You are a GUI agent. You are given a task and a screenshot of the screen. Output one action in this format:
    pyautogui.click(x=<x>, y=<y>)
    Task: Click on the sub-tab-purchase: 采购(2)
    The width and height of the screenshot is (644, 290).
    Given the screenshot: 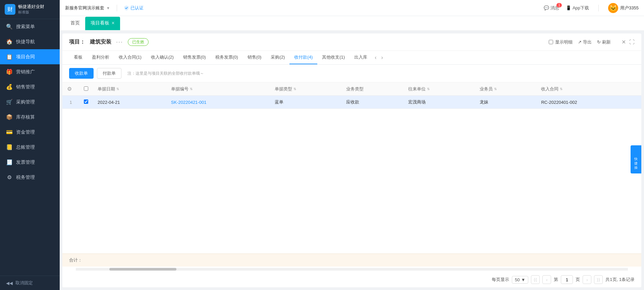 What is the action you would take?
    pyautogui.click(x=278, y=58)
    